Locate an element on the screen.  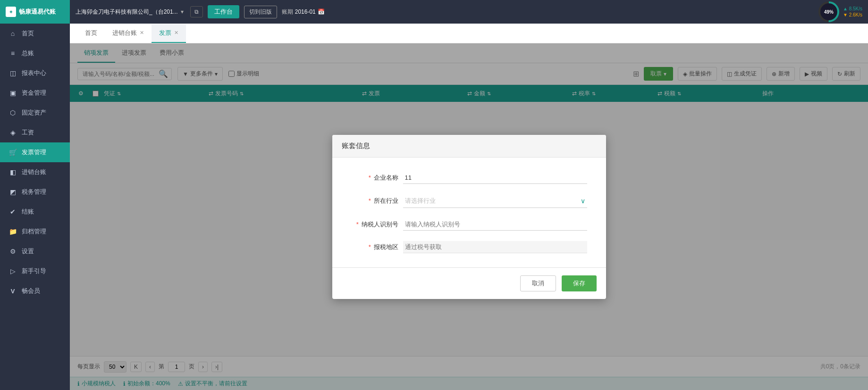
speed-stats: ▲ 8.5K/s ▼ 2.6K/s is located at coordinates (852, 12).